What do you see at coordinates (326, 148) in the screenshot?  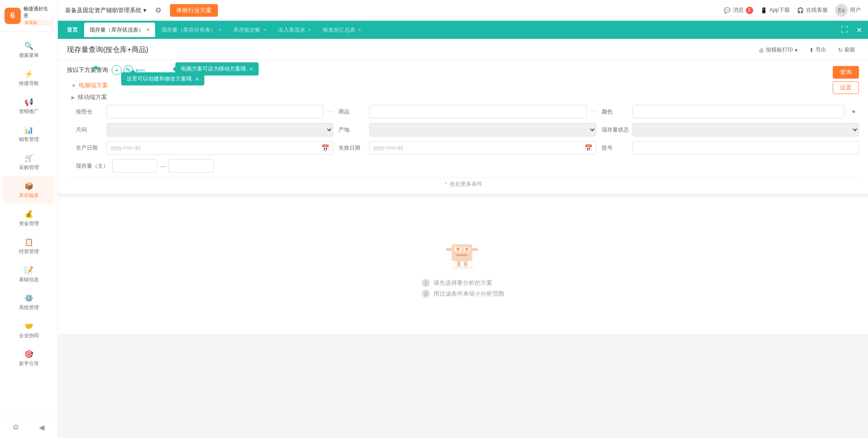 I see `prod-date-calendar-icon: 📅` at bounding box center [326, 148].